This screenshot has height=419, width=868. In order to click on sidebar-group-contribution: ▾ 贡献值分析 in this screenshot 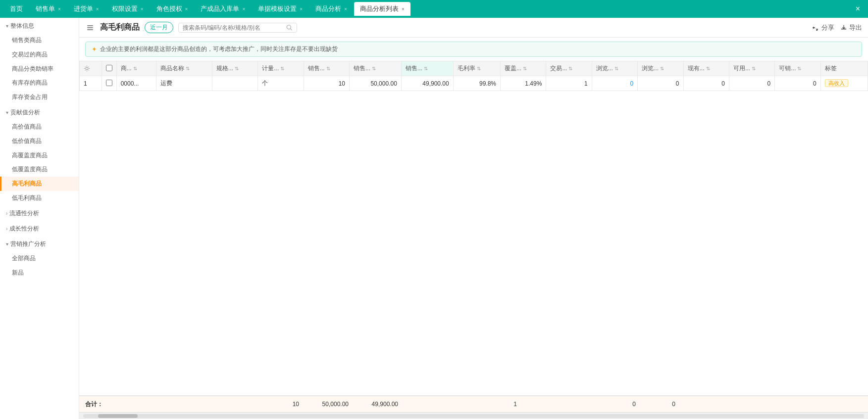, I will do `click(40, 112)`.